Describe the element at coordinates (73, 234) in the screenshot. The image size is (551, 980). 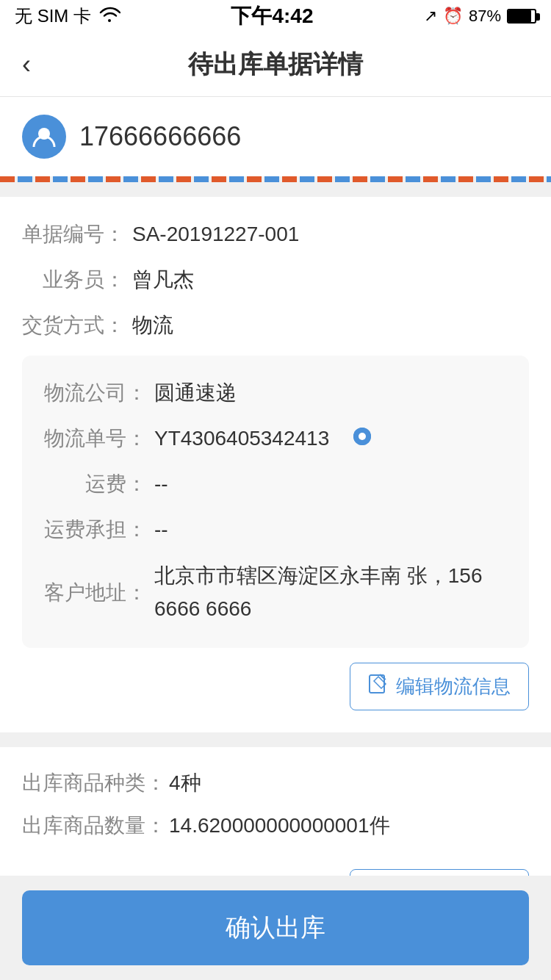
I see `order-number-label: 单据编号：` at that location.